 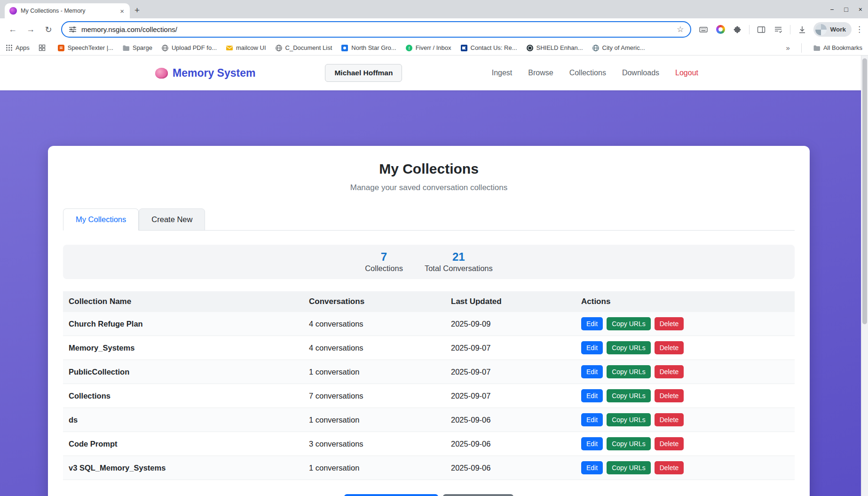 I want to click on maximize-button: □, so click(x=846, y=9).